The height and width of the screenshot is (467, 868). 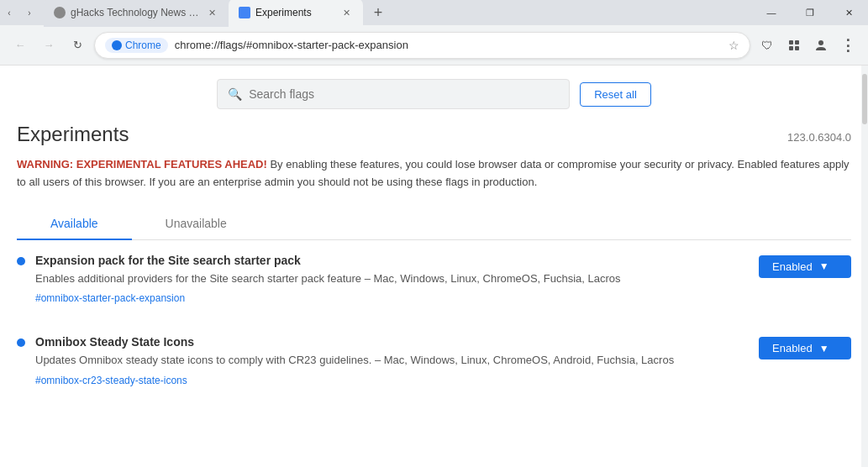 What do you see at coordinates (19, 13) in the screenshot?
I see `tab-arrows: ‹ ›` at bounding box center [19, 13].